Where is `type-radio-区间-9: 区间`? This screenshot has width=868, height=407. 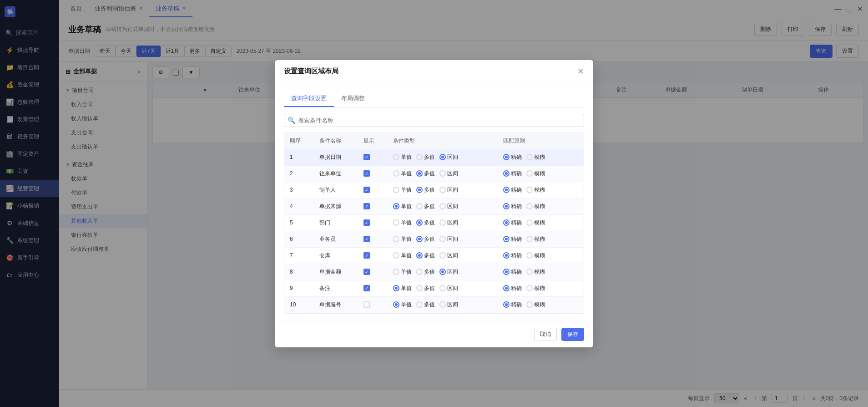 type-radio-区间-9: 区间 is located at coordinates (449, 305).